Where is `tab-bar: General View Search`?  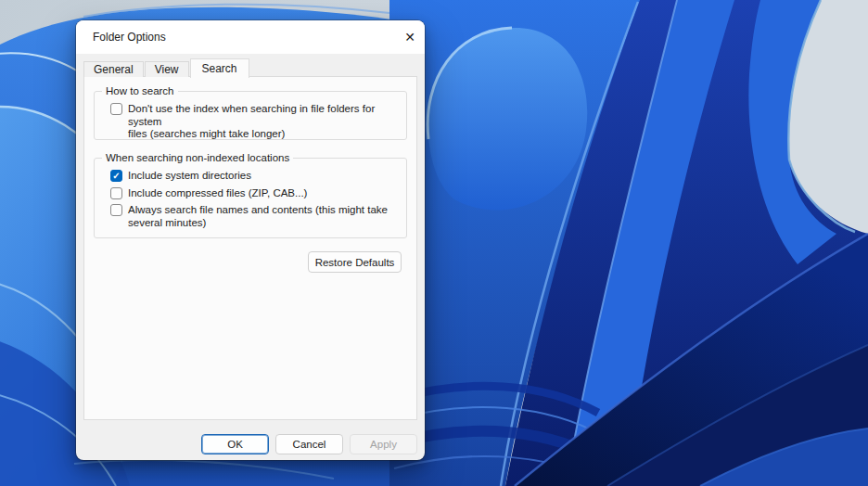
tab-bar: General View Search is located at coordinates (167, 67).